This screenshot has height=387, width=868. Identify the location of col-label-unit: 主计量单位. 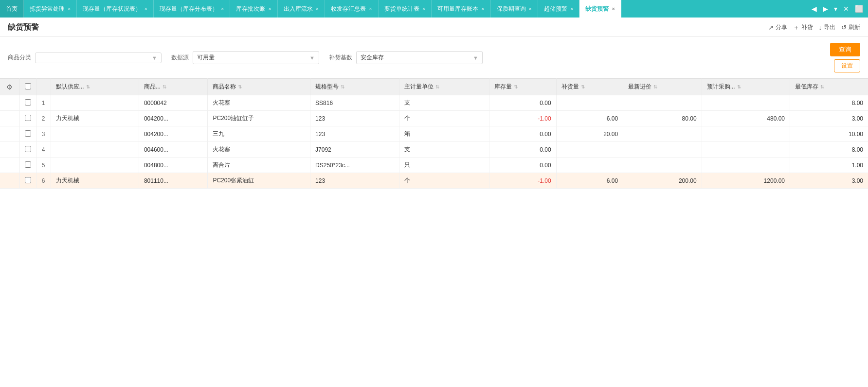
(419, 87).